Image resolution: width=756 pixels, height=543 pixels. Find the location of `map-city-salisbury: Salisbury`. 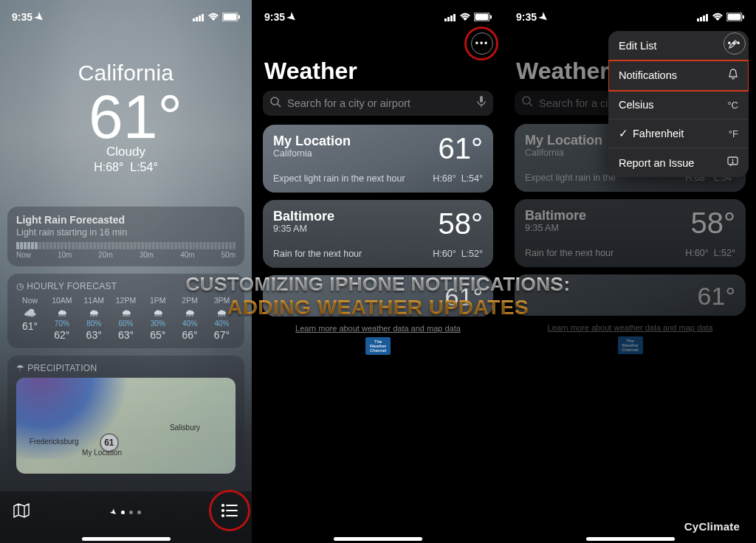

map-city-salisbury: Salisbury is located at coordinates (185, 428).